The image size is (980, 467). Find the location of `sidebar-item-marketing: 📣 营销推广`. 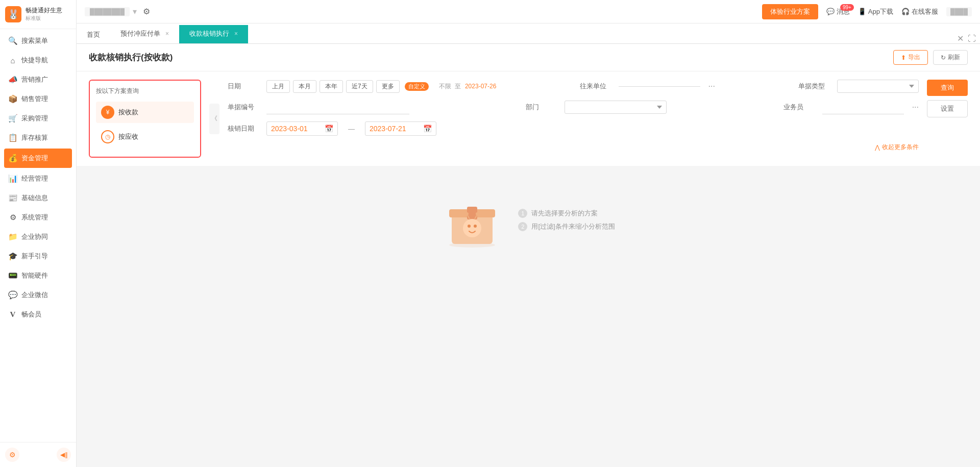

sidebar-item-marketing: 📣 营销推广 is located at coordinates (38, 80).